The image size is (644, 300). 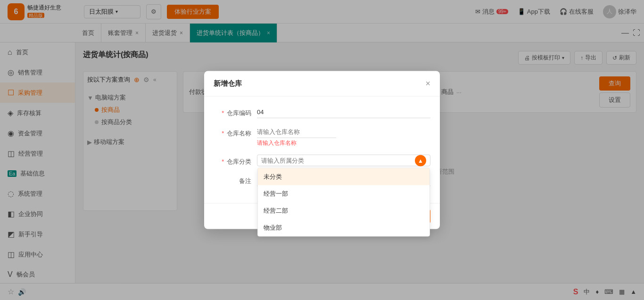 What do you see at coordinates (344, 177) in the screenshot?
I see `dropdown-item-unclassified: 未分类` at bounding box center [344, 177].